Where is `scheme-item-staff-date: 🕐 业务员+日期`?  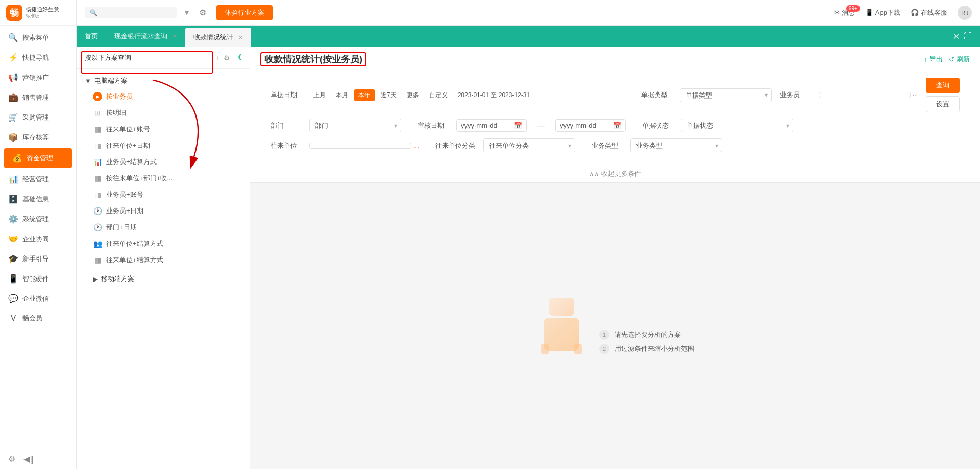
scheme-item-staff-date: 🕐 业务员+日期 is located at coordinates (163, 211).